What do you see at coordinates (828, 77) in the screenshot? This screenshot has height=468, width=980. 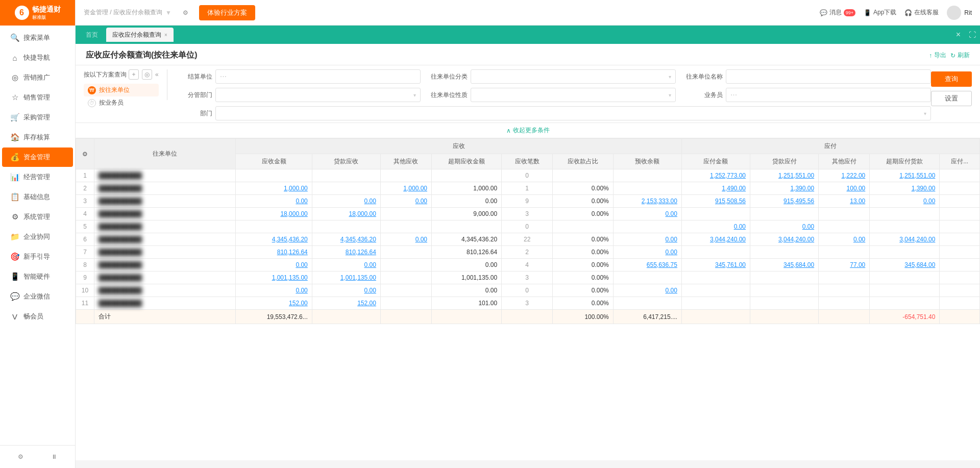 I see `partner-name-text-input` at bounding box center [828, 77].